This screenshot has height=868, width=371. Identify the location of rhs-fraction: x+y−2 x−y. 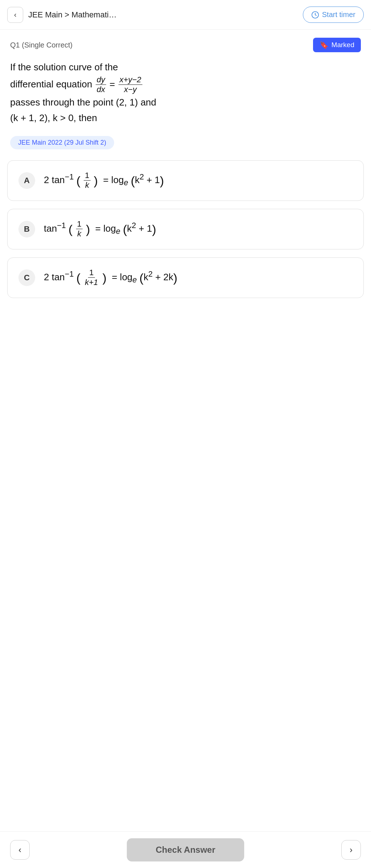
(130, 85).